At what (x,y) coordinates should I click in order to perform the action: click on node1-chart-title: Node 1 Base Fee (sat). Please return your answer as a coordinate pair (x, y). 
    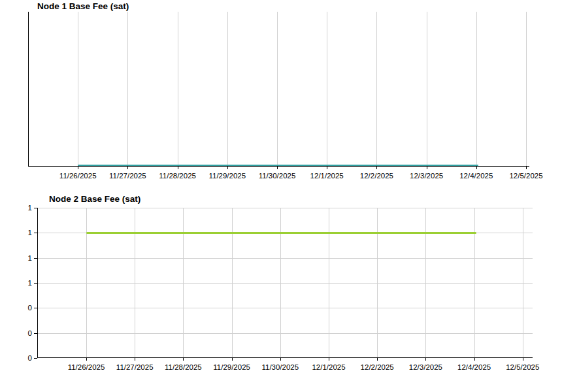
    Looking at the image, I should click on (83, 7).